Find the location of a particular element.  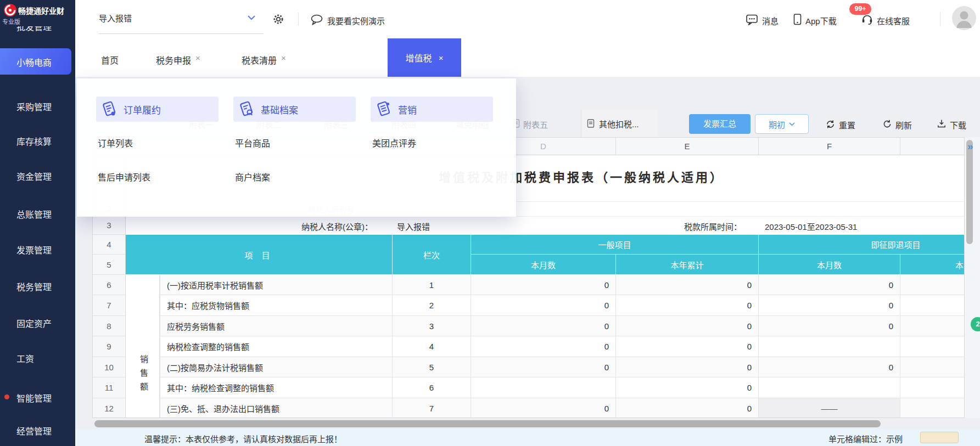

tab-vat-close-icon: × is located at coordinates (441, 58).